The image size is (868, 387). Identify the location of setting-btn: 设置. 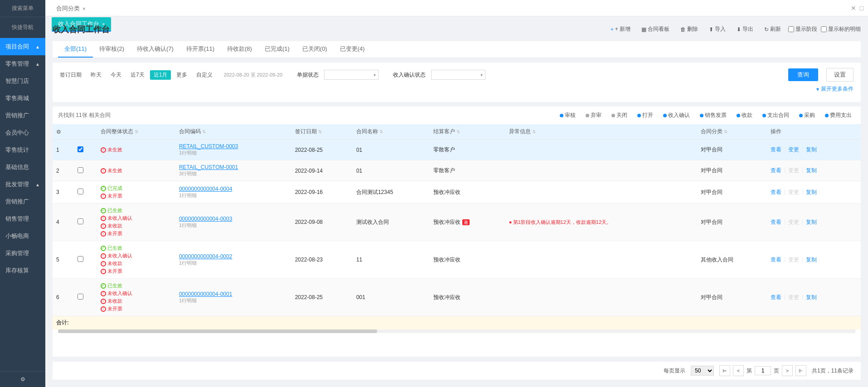
(840, 75).